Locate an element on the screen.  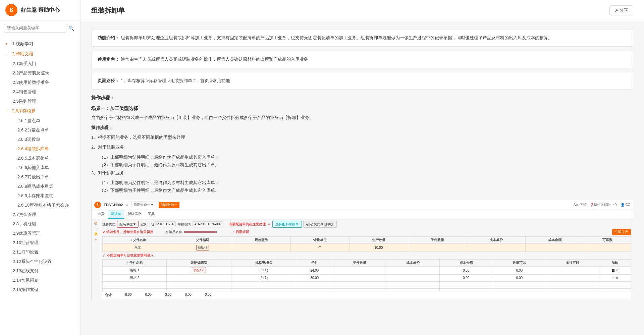
sidebar-item-2-14: 2.14常见问题 is located at coordinates (40, 280).